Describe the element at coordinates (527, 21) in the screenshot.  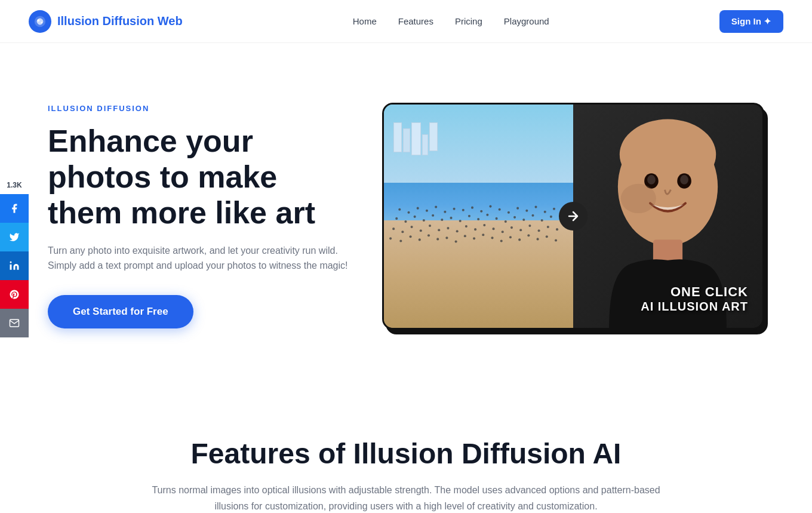
I see `nav-playground: Playground` at that location.